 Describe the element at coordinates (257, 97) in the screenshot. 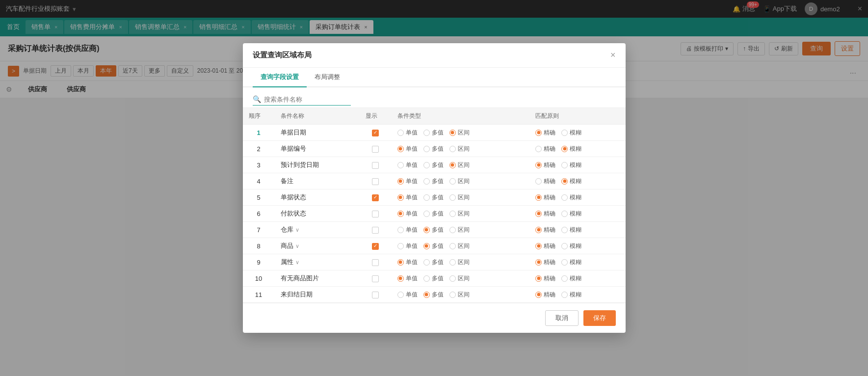

I see `search-icon: 🔍` at that location.